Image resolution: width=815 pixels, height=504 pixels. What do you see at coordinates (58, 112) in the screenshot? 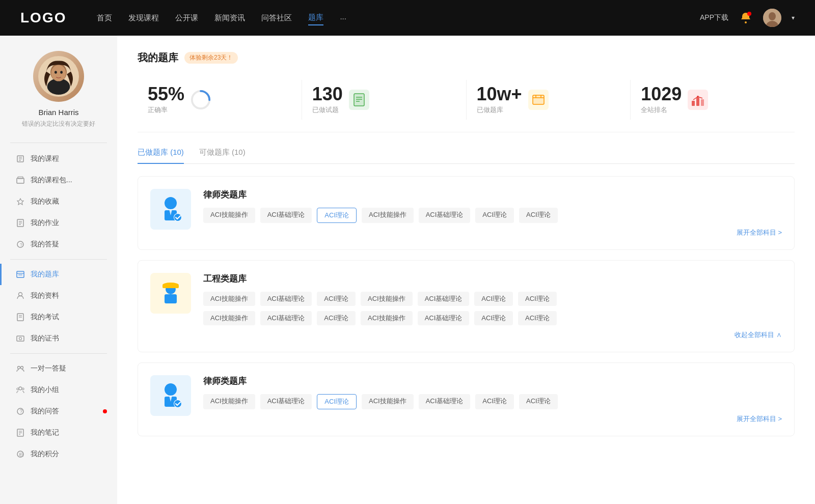
I see `profile-name: Brian Harris` at bounding box center [58, 112].